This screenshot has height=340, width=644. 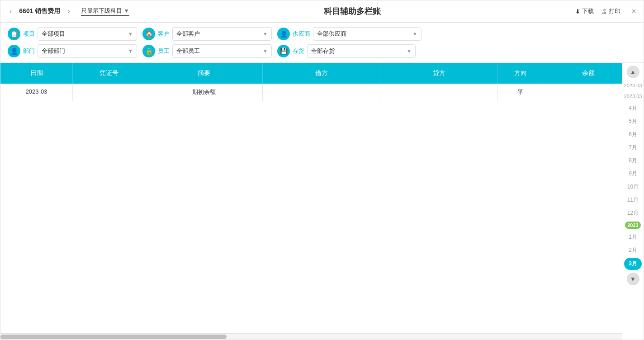 What do you see at coordinates (164, 34) in the screenshot?
I see `customer-label: 客户` at bounding box center [164, 34].